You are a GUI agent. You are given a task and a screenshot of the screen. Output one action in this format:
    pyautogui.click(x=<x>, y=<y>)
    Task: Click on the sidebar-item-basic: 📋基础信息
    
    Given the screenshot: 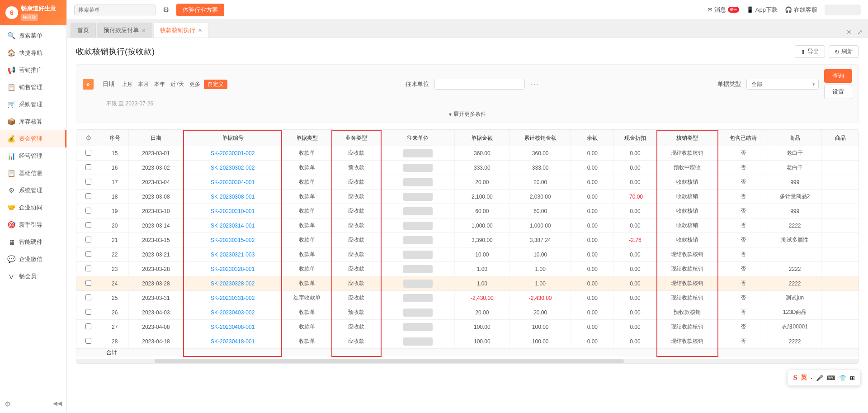 What is the action you would take?
    pyautogui.click(x=33, y=173)
    